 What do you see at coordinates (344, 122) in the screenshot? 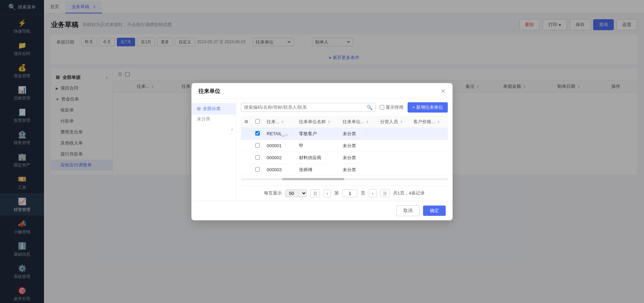
I see `dialog-table-header: ⚙ 往来... ⇕ 往来单位名称 ⇕ 往来单位... ⇕ 分管人员 ⇕ 客户价格…` at bounding box center [344, 122].